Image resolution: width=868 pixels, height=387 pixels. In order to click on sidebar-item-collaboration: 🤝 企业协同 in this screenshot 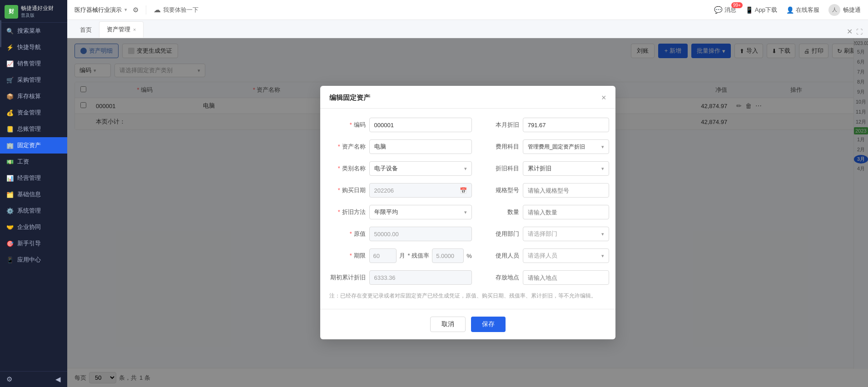, I will do `click(34, 227)`.